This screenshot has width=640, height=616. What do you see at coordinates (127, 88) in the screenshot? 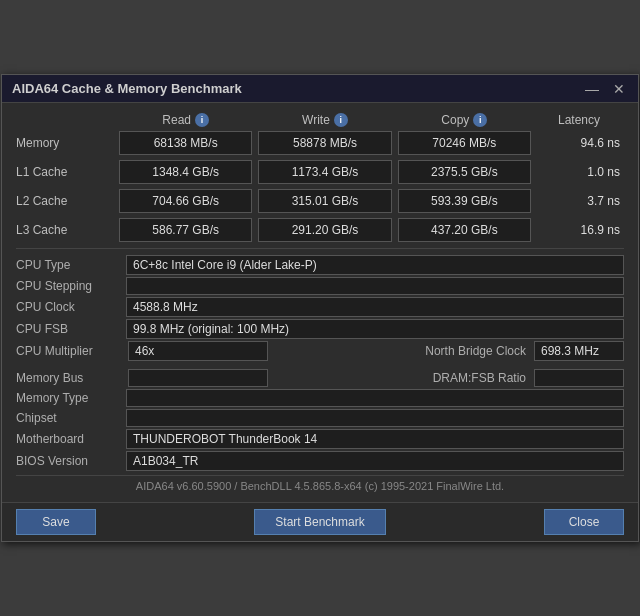
I see `window-title: AIDA64 Cache & Memory Benchmark` at bounding box center [127, 88].